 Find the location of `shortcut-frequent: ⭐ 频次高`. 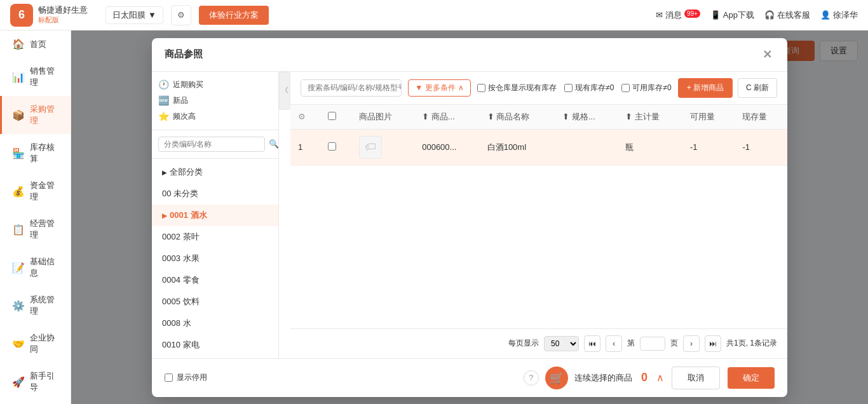

shortcut-frequent: ⭐ 频次高 is located at coordinates (215, 117).